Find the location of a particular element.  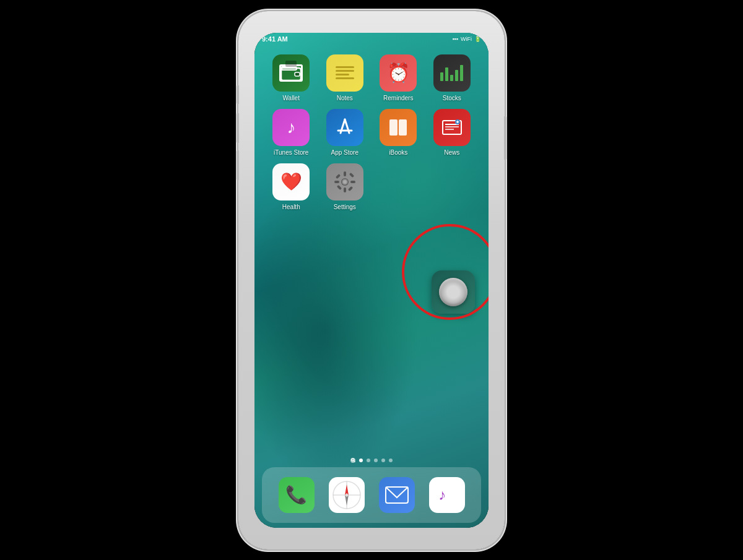

status-icons: ▪▪▪ WiFi 🔋 is located at coordinates (467, 39).